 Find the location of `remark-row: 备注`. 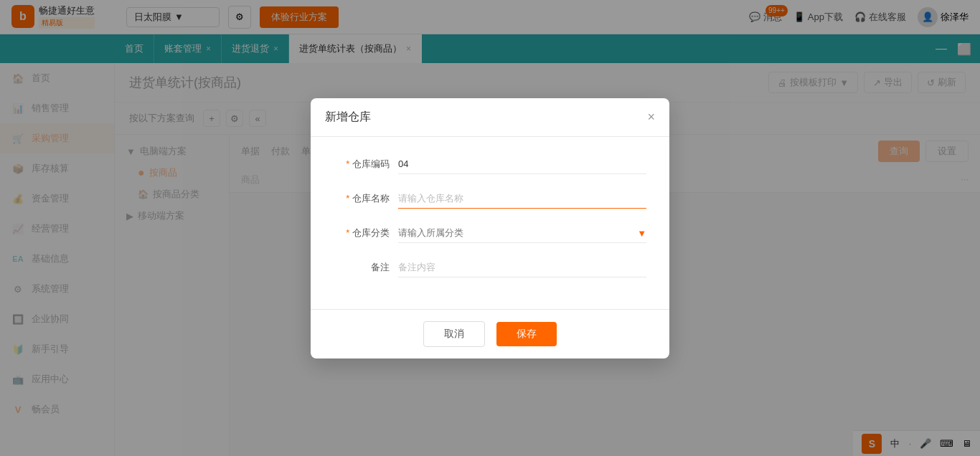

remark-row: 备注 is located at coordinates (490, 267).